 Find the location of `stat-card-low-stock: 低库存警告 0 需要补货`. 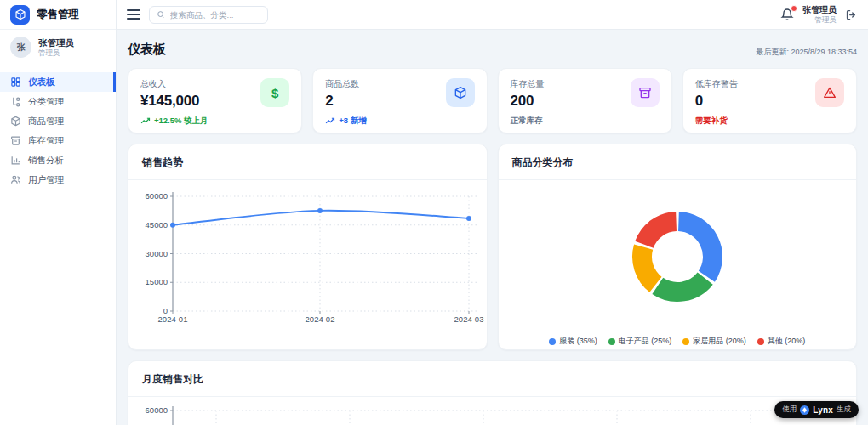

stat-card-low-stock: 低库存警告 0 需要补货 is located at coordinates (769, 100).